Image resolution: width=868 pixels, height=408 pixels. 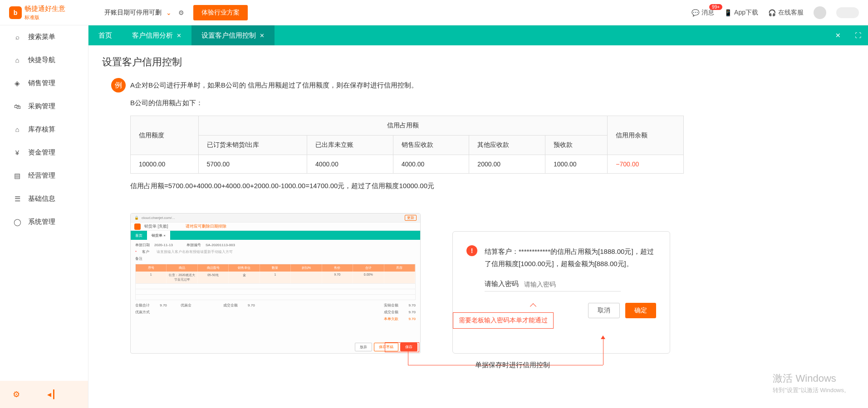 I want to click on fullscreen-icon: ⛶, so click(x=858, y=35).